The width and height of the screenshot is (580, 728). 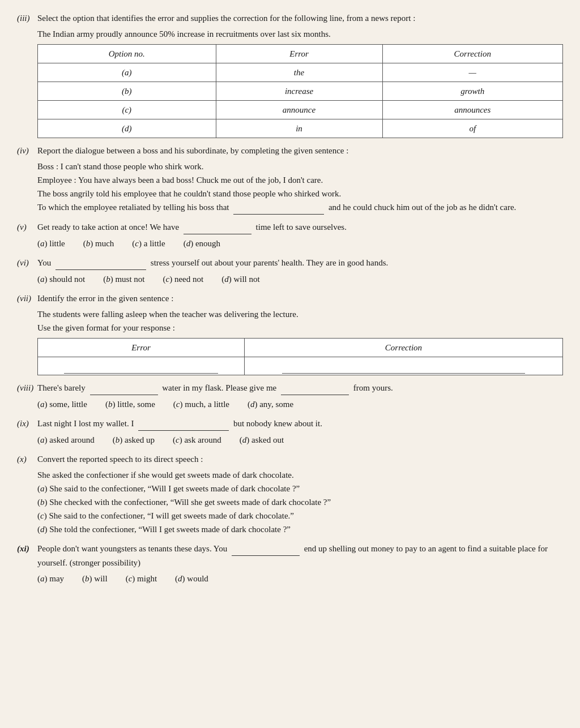 What do you see at coordinates (300, 72) in the screenshot?
I see `table-row: (a) the —` at bounding box center [300, 72].